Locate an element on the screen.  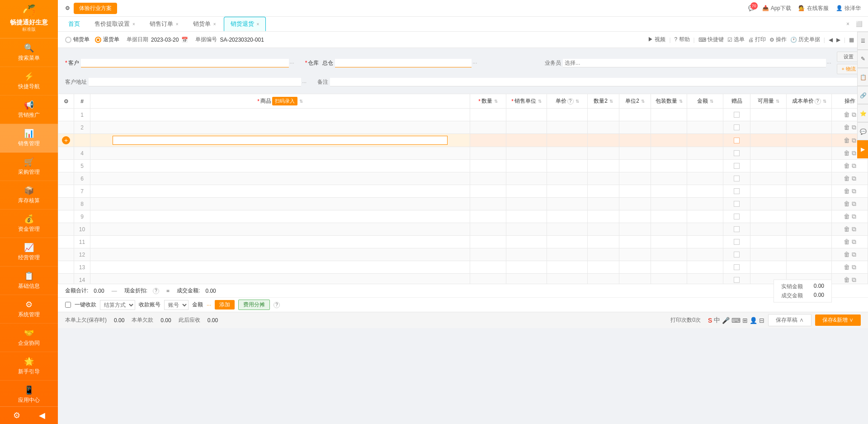
unit2-cell-h is located at coordinates (635, 140).